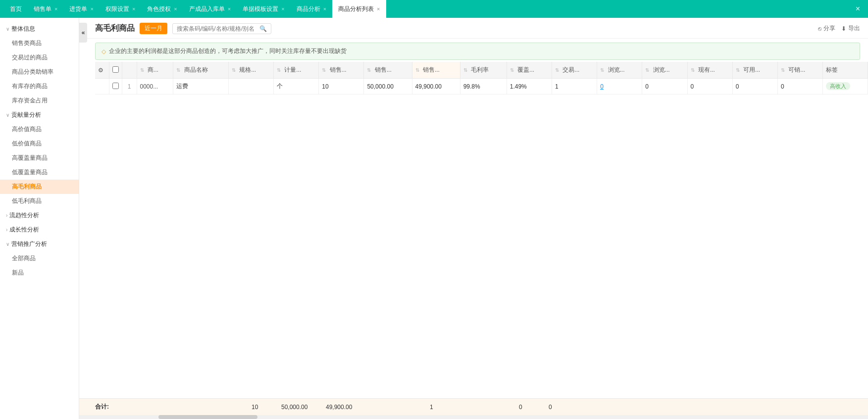 Image resolution: width=868 pixels, height=419 pixels. What do you see at coordinates (40, 101) in the screenshot?
I see `sidebar-item-inventory-capital: 库存资金占用` at bounding box center [40, 101].